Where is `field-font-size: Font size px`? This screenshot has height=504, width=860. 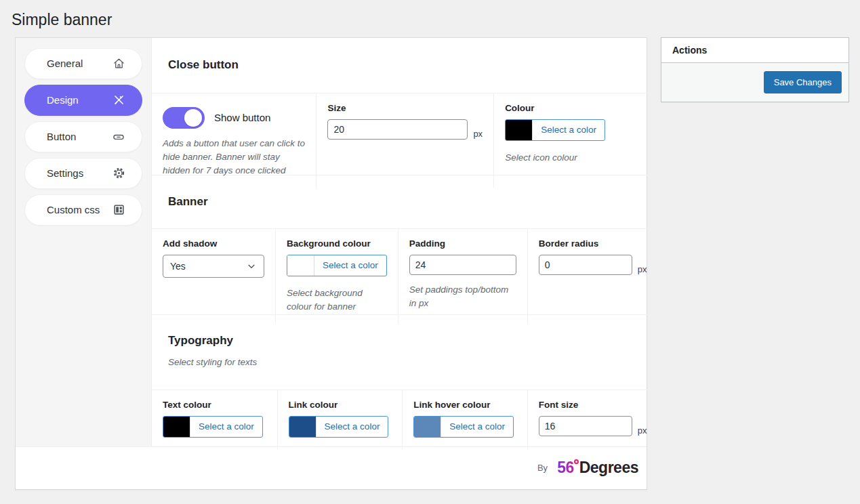
field-font-size: Font size px is located at coordinates (592, 420).